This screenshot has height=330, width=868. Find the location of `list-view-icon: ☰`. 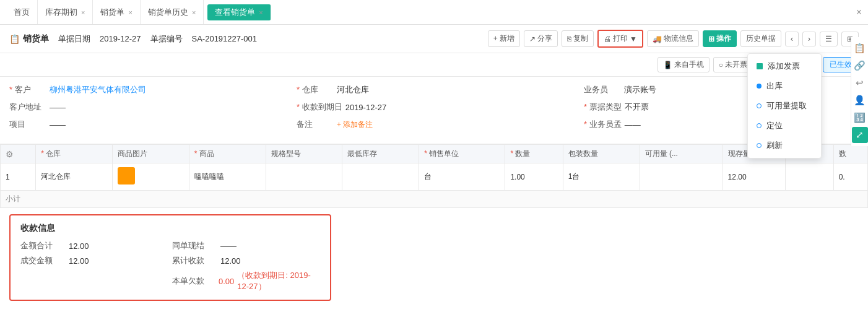

list-view-icon: ☰ is located at coordinates (828, 39).